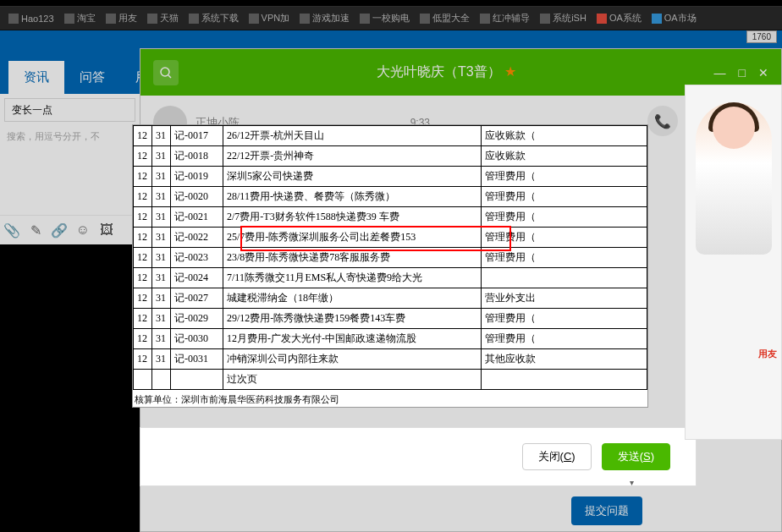 Image resolution: width=782 pixels, height=532 pixels. Describe the element at coordinates (391, 299) in the screenshot. I see `table-row: 1231记-0027城建税滞纳金（18年缴）营业外支出` at that location.